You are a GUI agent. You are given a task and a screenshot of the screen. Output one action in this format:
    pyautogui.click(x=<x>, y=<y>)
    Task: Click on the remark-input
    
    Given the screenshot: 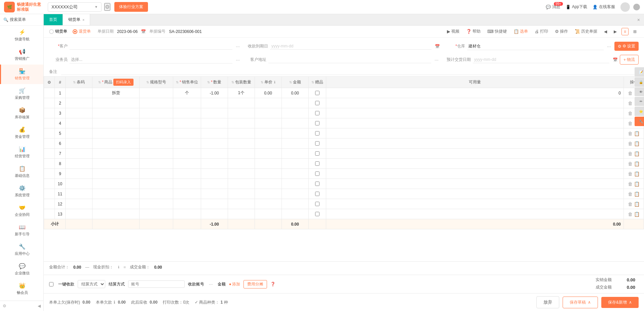 What is the action you would take?
    pyautogui.click(x=350, y=72)
    